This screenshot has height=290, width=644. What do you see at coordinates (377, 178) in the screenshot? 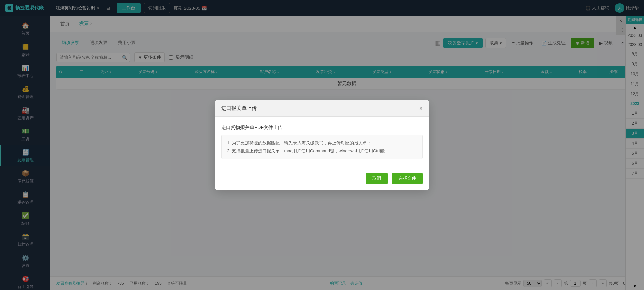
I see `modal-cancel-button: 取消` at bounding box center [377, 178].